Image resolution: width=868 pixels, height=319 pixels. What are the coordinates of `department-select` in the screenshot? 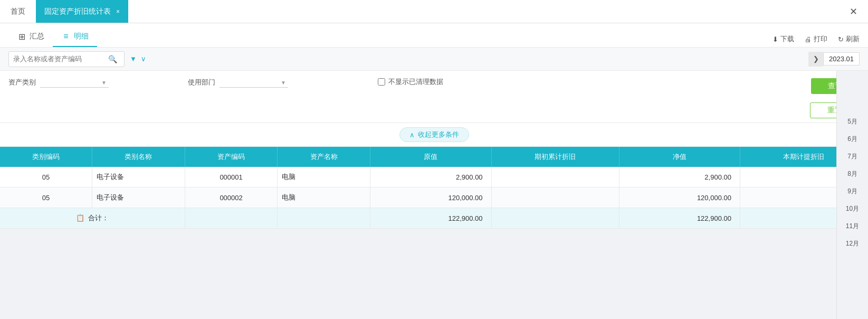 It's located at (254, 82).